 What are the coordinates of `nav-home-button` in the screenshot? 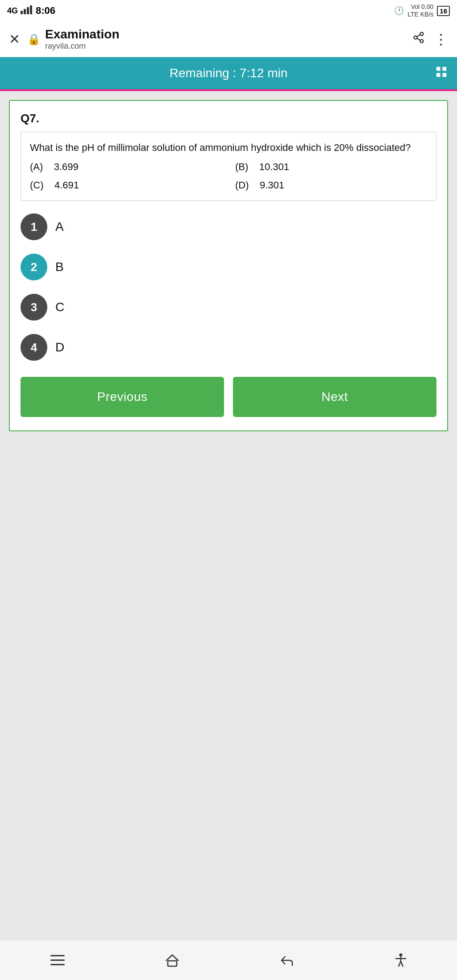 It's located at (172, 960).